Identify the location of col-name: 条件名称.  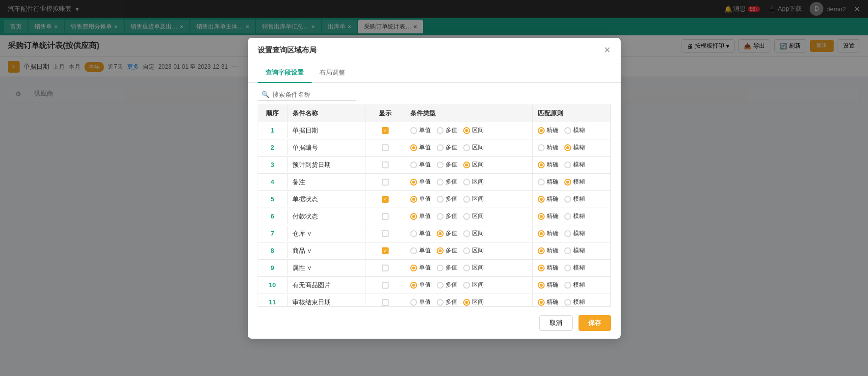
(327, 108).